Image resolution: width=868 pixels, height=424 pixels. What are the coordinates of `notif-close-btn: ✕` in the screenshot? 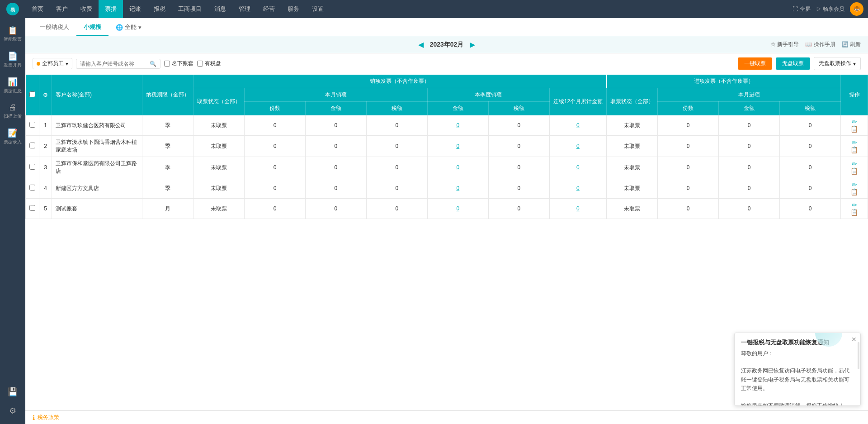 It's located at (854, 339).